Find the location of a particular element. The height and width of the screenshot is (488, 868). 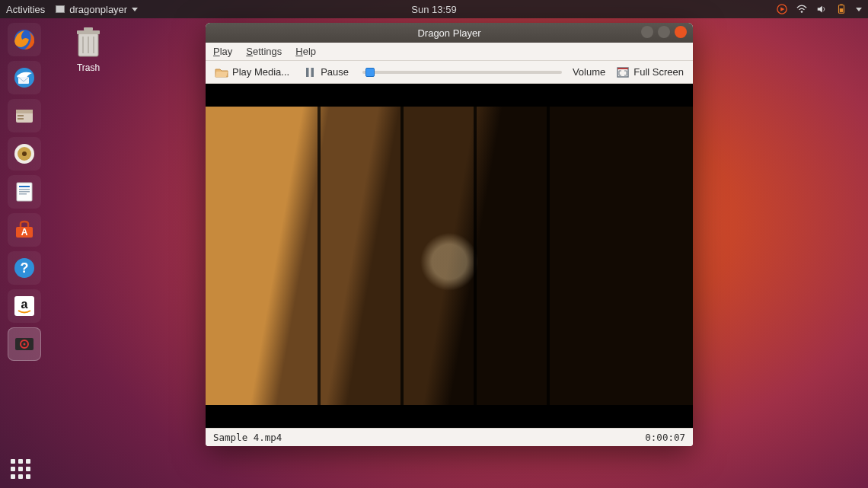

trash-label: Trash is located at coordinates (88, 68).